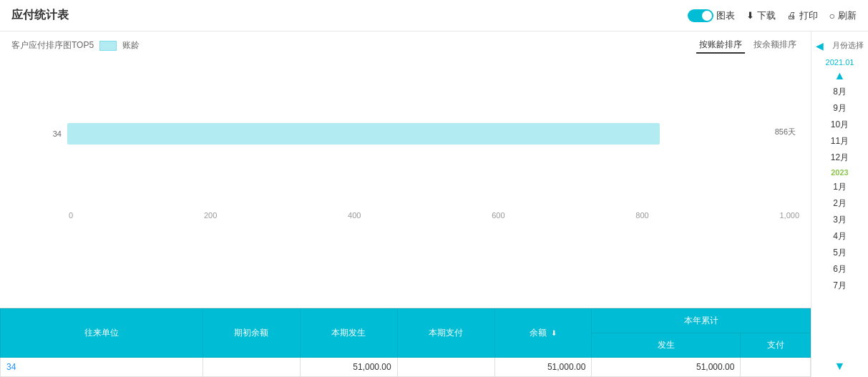 The image size is (868, 377). I want to click on month-item-3: 3月, so click(840, 220).